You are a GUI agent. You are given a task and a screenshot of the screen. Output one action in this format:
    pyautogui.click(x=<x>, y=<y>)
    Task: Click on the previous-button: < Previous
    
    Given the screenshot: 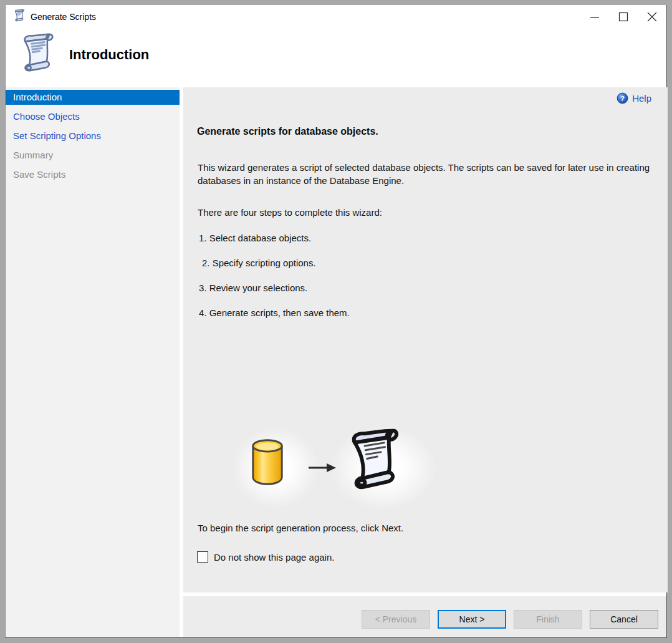 What is the action you would take?
    pyautogui.click(x=396, y=619)
    